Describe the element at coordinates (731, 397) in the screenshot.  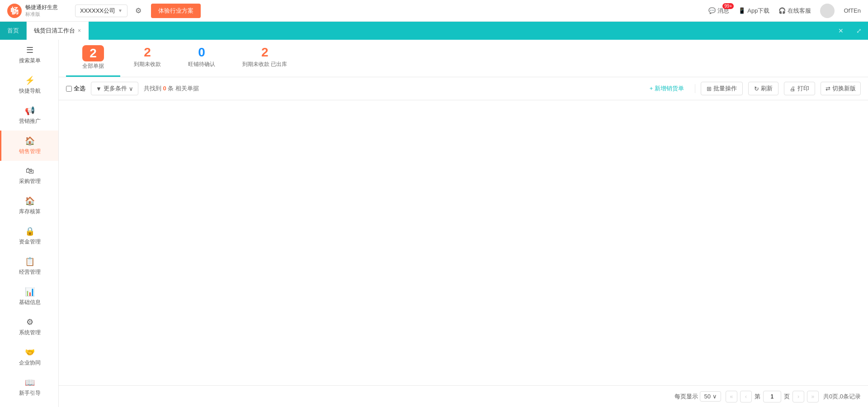
I see `first-page-button: «` at that location.